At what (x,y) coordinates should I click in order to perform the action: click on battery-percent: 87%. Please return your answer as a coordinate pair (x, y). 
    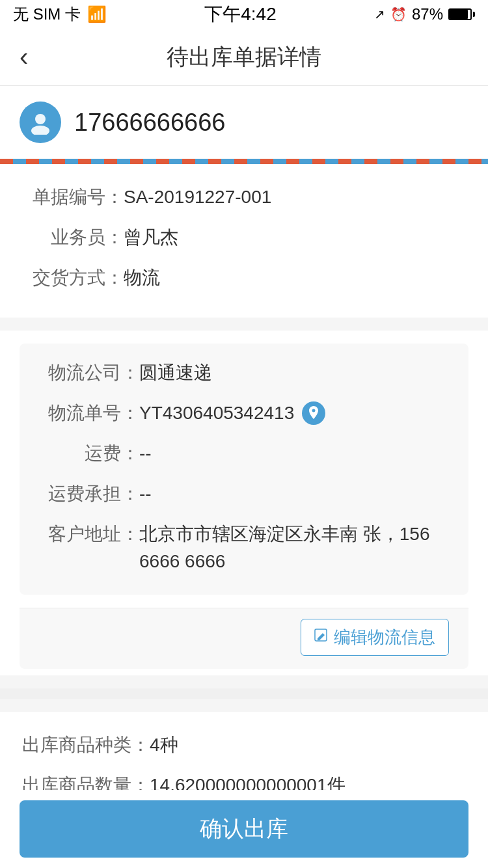
    Looking at the image, I should click on (427, 14).